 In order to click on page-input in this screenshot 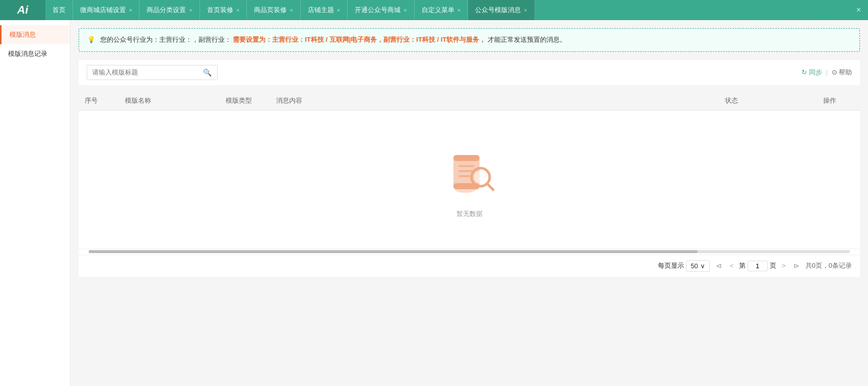, I will do `click(758, 266)`.